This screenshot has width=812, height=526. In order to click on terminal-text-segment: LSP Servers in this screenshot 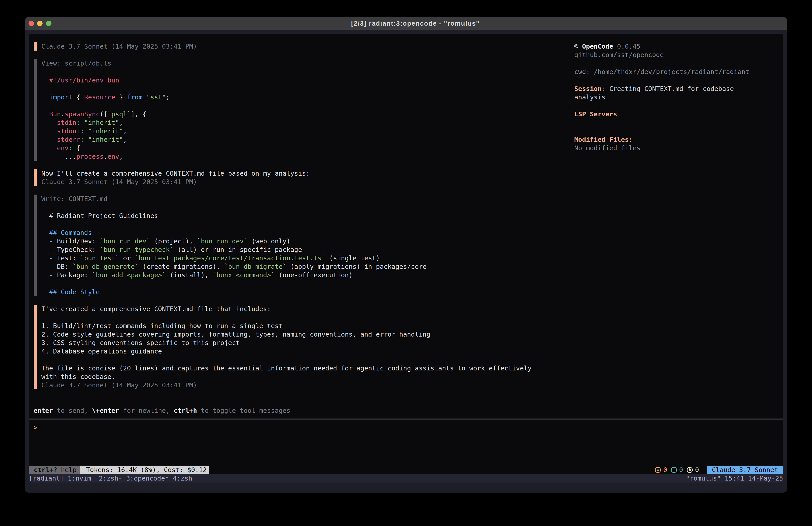, I will do `click(596, 114)`.